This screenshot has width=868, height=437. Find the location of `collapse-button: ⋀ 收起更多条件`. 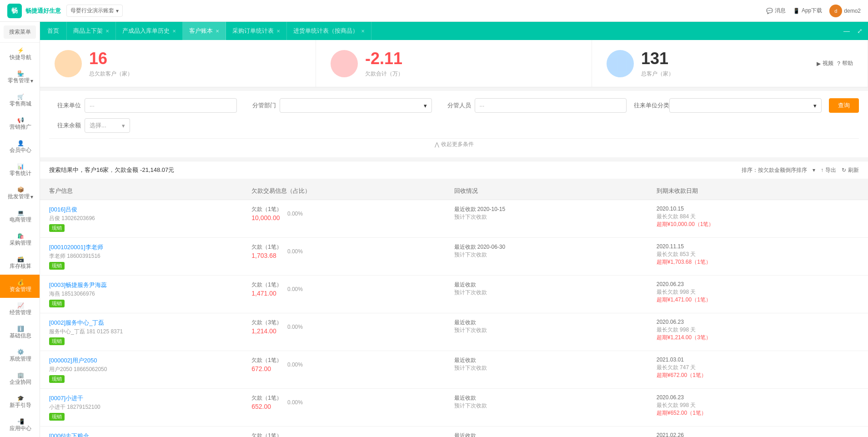

collapse-button: ⋀ 收起更多条件 is located at coordinates (454, 144).